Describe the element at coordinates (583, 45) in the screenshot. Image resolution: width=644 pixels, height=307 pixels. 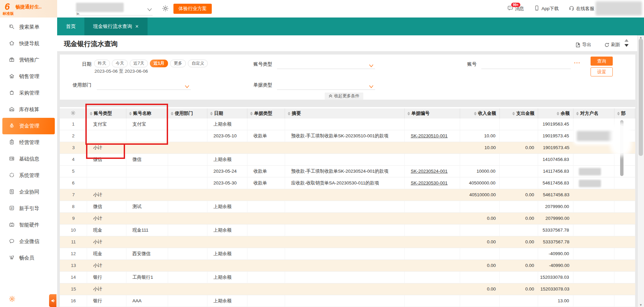
I see `export-button: 导出` at that location.